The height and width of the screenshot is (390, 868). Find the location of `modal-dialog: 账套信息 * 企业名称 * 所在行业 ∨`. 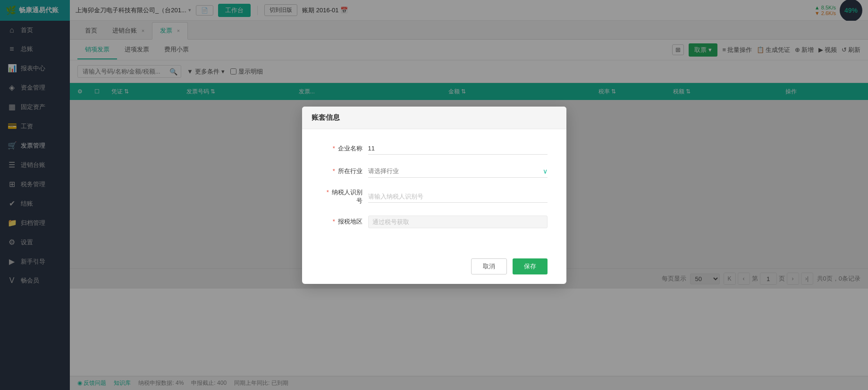

modal-dialog: 账套信息 * 企业名称 * 所在行业 ∨ is located at coordinates (434, 195).